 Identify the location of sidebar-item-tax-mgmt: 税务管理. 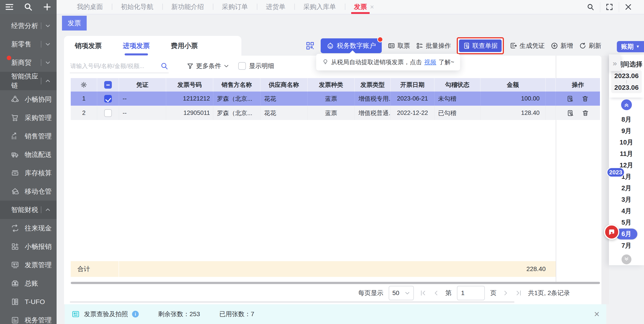
(28, 318).